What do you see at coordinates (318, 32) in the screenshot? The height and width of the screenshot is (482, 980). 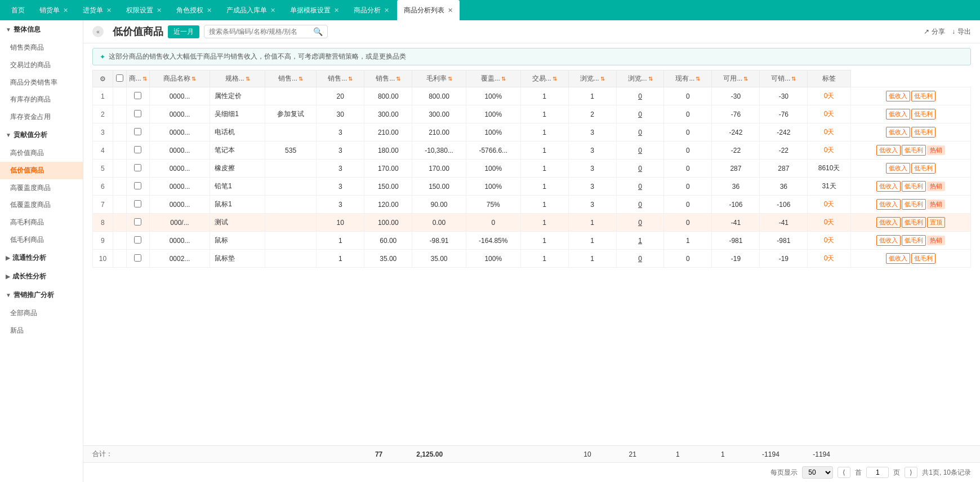 I see `search-icon: 🔍` at bounding box center [318, 32].